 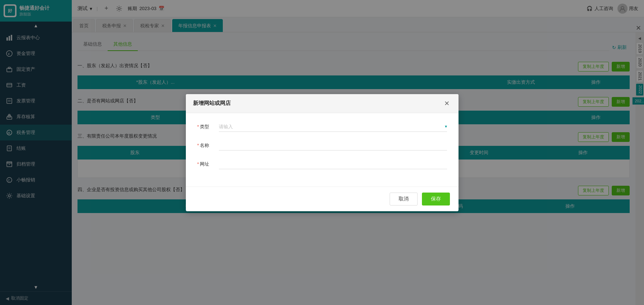 I want to click on form-control-url, so click(x=333, y=164).